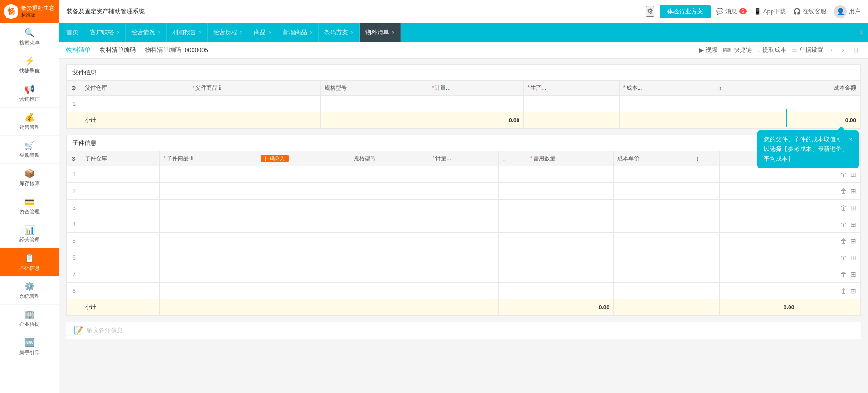 The width and height of the screenshot is (868, 393). Describe the element at coordinates (476, 104) in the screenshot. I see `cell-qty` at that location.